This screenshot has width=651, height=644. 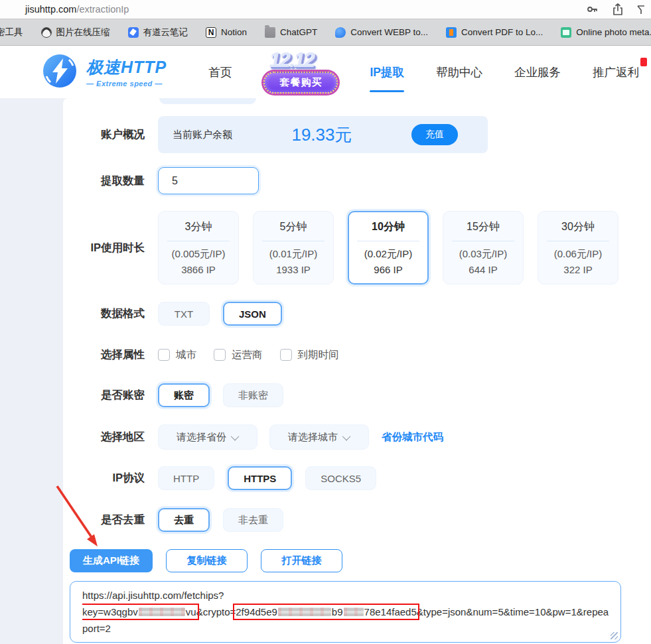 I want to click on promo-package-buy: 套餐购买, so click(x=301, y=82).